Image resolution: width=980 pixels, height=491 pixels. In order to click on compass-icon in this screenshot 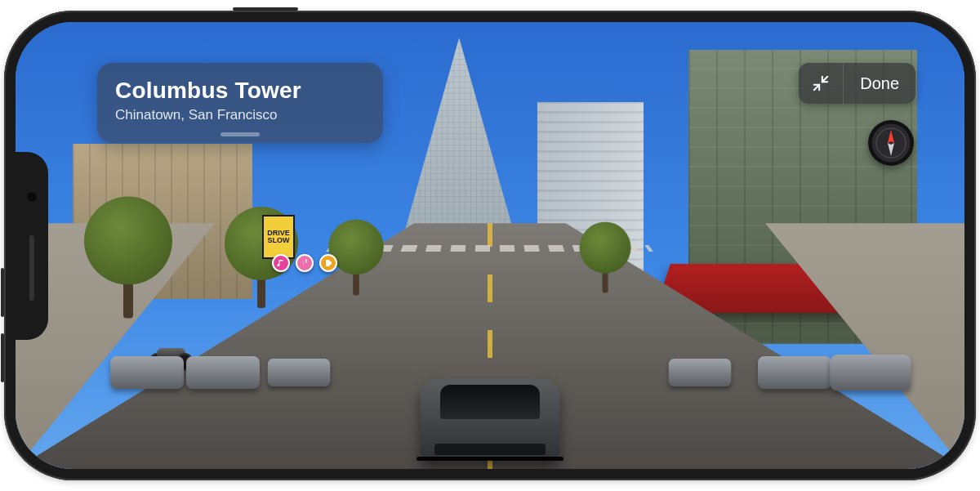, I will do `click(891, 143)`.